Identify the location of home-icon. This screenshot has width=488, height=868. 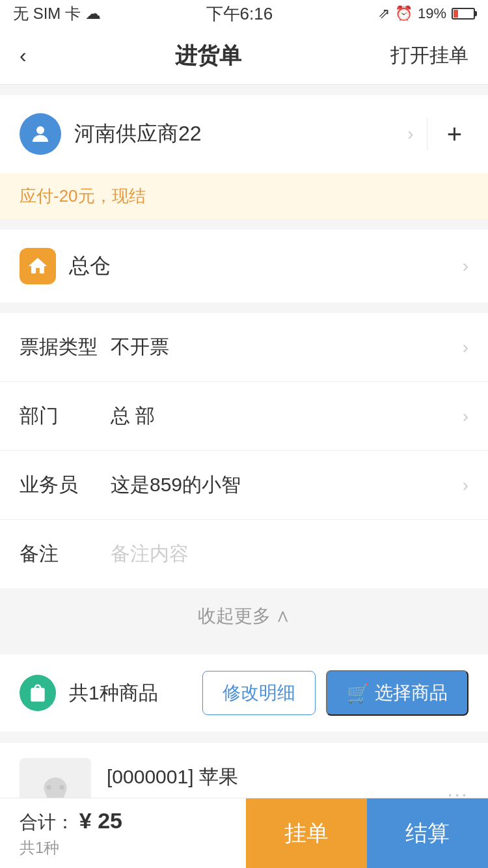
(38, 266).